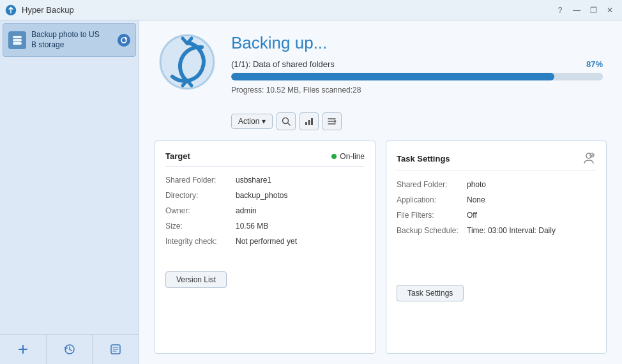  What do you see at coordinates (353, 156) in the screenshot?
I see `online-status-label: On-line` at bounding box center [353, 156].